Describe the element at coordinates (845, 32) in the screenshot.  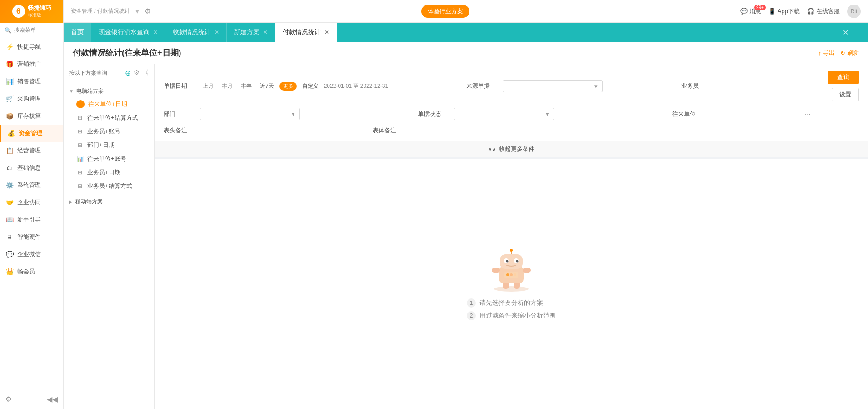
I see `tab-close-all-icon: ✕` at that location.